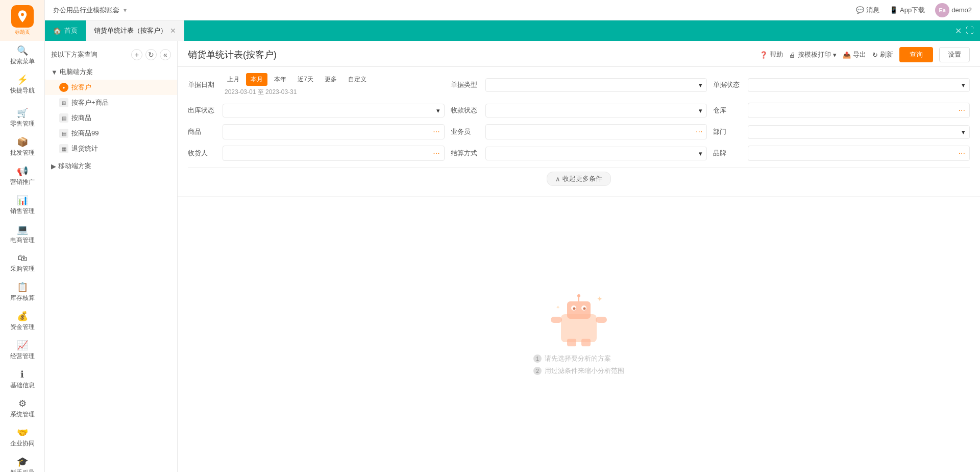  What do you see at coordinates (173, 31) in the screenshot?
I see `tab-close-icon: ✕` at bounding box center [173, 31].